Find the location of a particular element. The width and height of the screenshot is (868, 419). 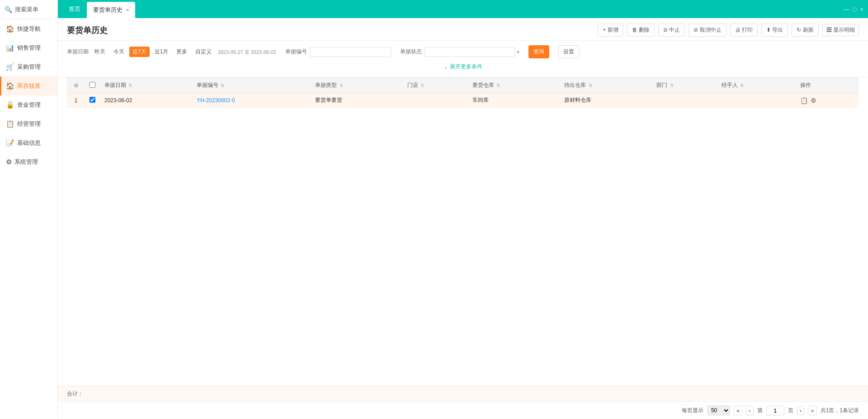

tab-home: 首页 is located at coordinates (75, 9).